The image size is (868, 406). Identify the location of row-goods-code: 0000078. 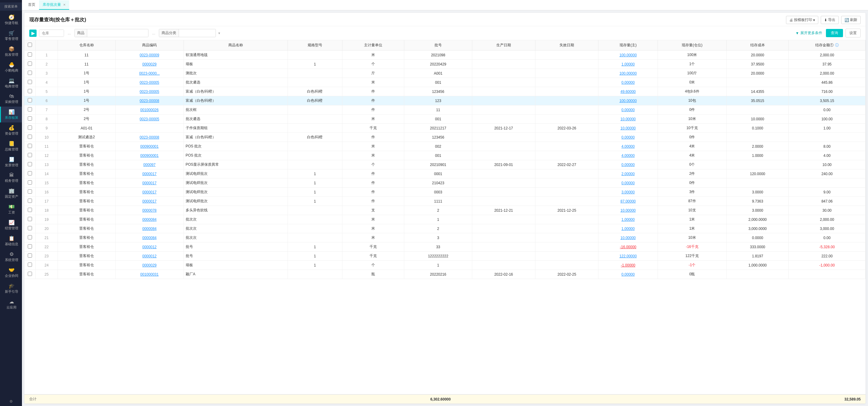
(150, 211).